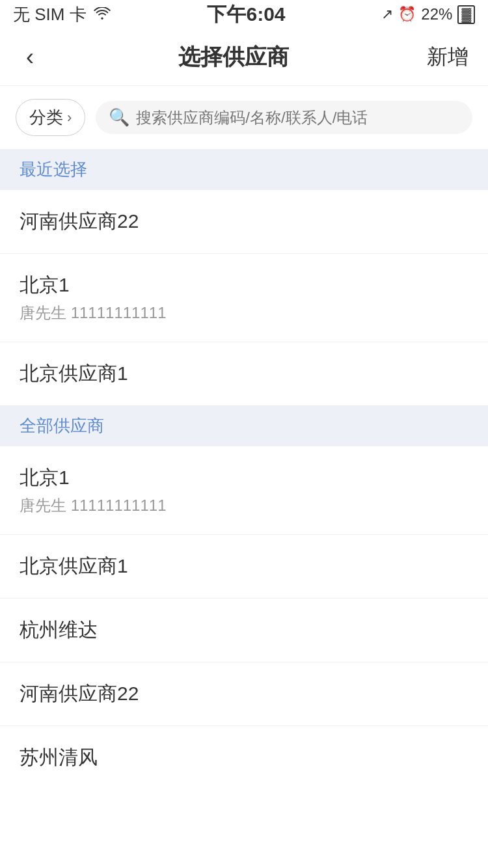 This screenshot has height=868, width=488. What do you see at coordinates (102, 14) in the screenshot?
I see `wifi-icon` at bounding box center [102, 14].